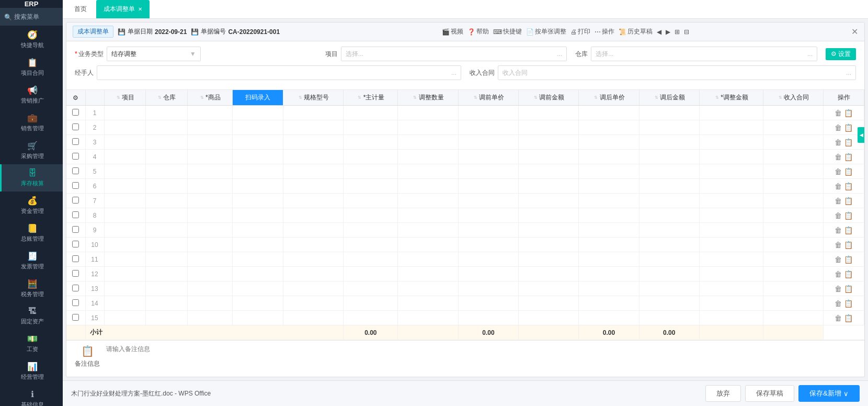 The width and height of the screenshot is (868, 406). What do you see at coordinates (31, 178) in the screenshot?
I see `sidebar-item-inventory-calc: 🗄 库存核算` at bounding box center [31, 178].